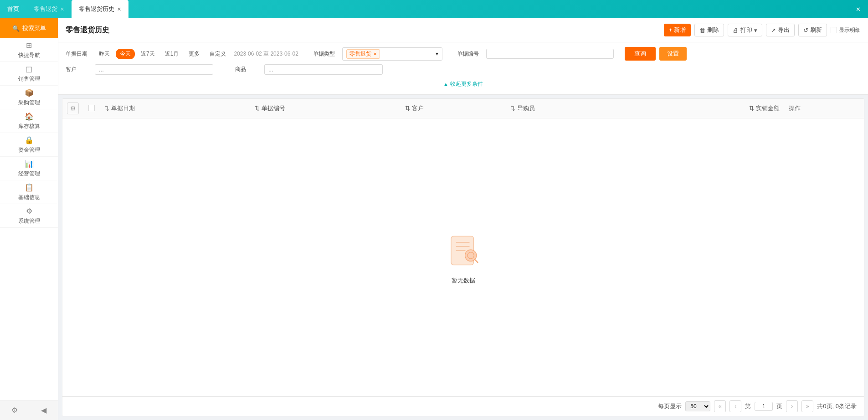  What do you see at coordinates (673, 54) in the screenshot?
I see `settings-filter-button: 设置` at bounding box center [673, 54].